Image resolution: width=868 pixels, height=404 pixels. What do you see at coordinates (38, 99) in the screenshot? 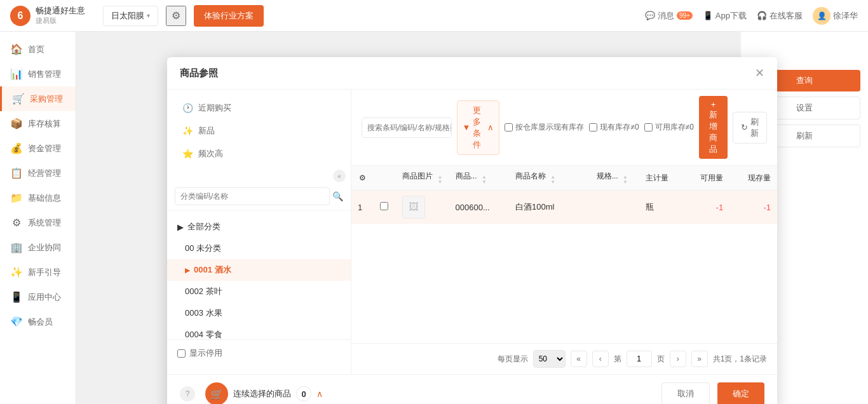
I see `sidebar-item-purchase: 🛒 采购管理` at bounding box center [38, 99].